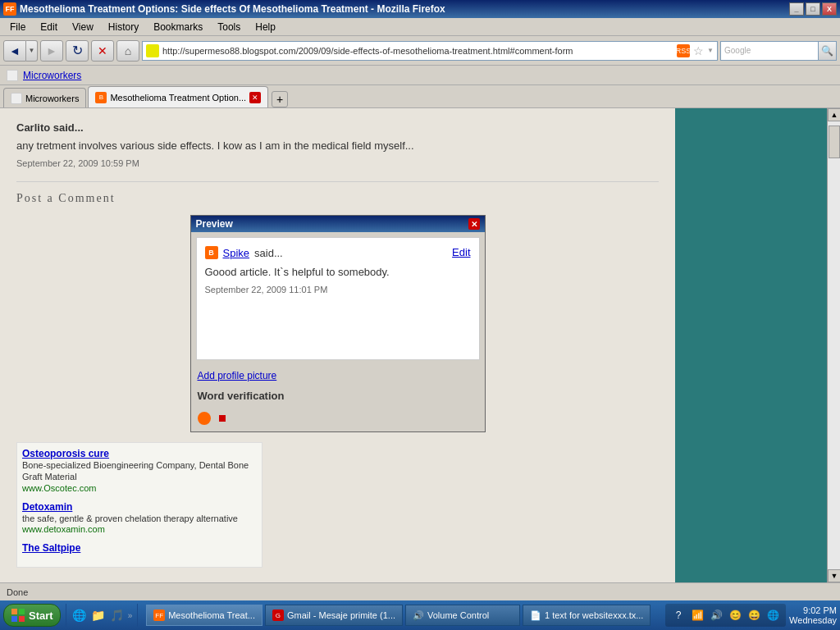 Image resolution: width=840 pixels, height=630 pixels. I want to click on preview-user: B Spike said..., so click(244, 253).